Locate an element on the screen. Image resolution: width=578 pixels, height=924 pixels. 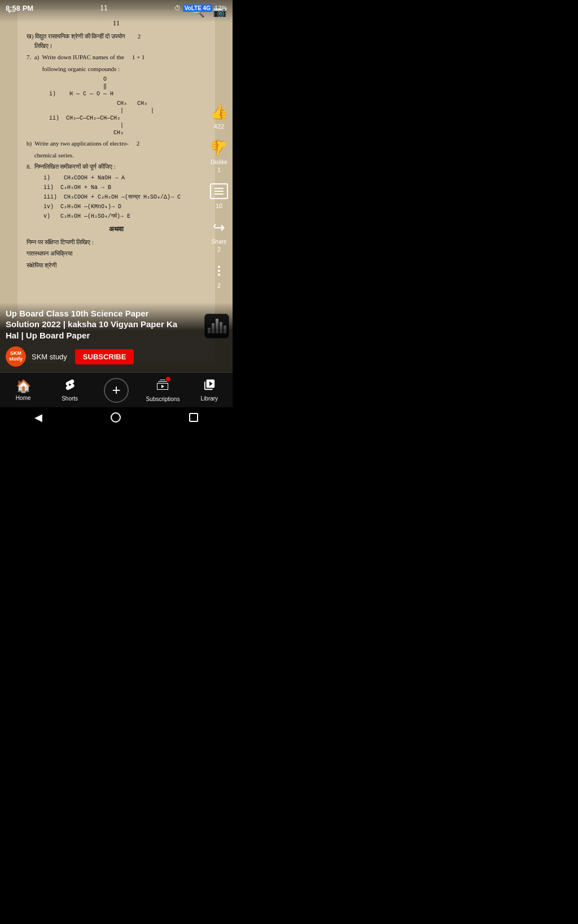
compound-2: CH₃ CH₃ | | ii) CH₃—C—CH₂—CH—CH₃ | CH₃ is located at coordinates (128, 118).